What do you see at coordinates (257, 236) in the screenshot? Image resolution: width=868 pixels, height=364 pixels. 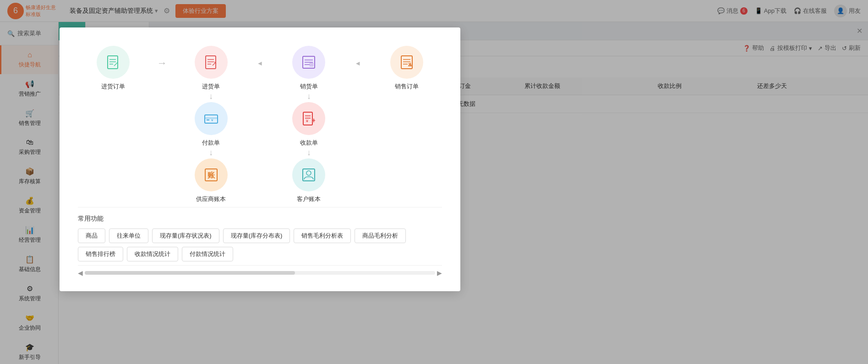 I see `func-btn-stock-dist: 现存量(库存分布表)` at bounding box center [257, 236].